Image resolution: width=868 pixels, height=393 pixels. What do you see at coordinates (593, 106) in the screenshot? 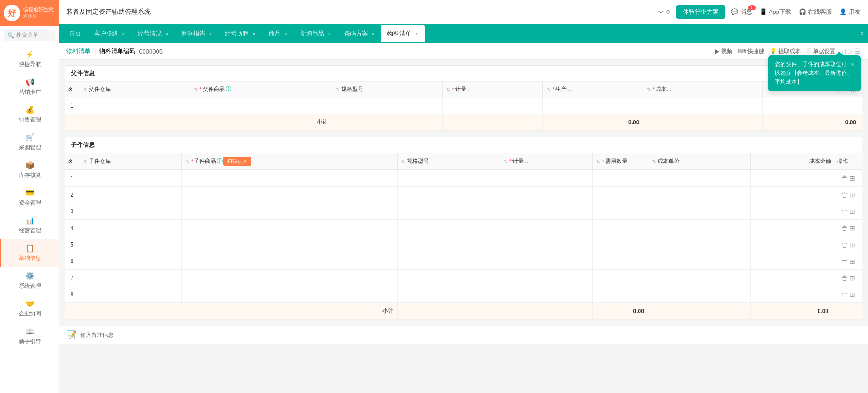
I see `produce-cell` at bounding box center [593, 106].